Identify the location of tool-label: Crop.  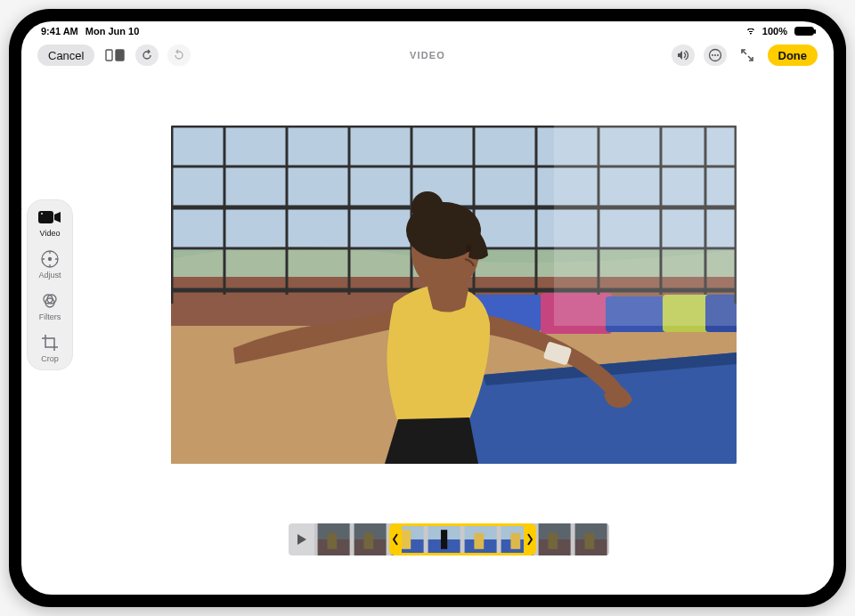
(50, 359).